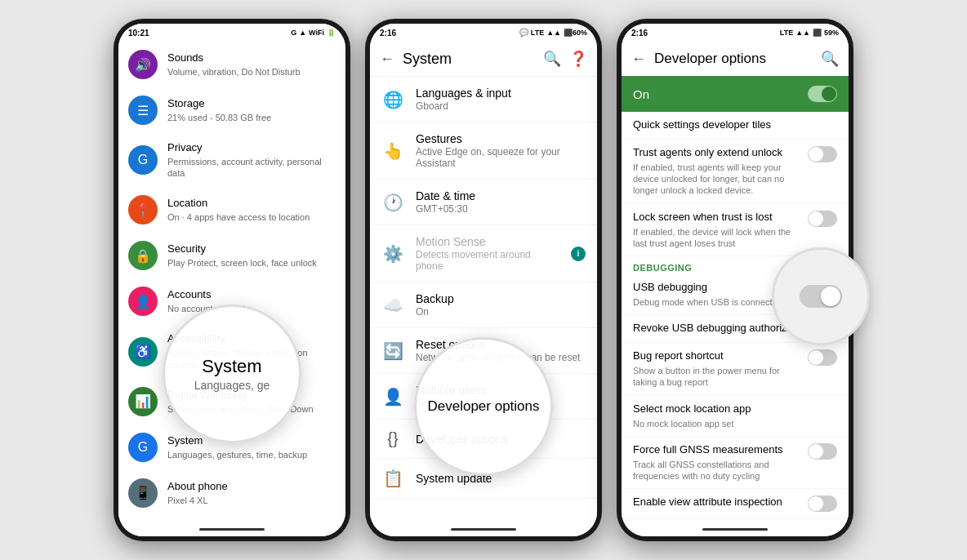  Describe the element at coordinates (554, 33) in the screenshot. I see `signal-icon-2: ▲▲` at that location.